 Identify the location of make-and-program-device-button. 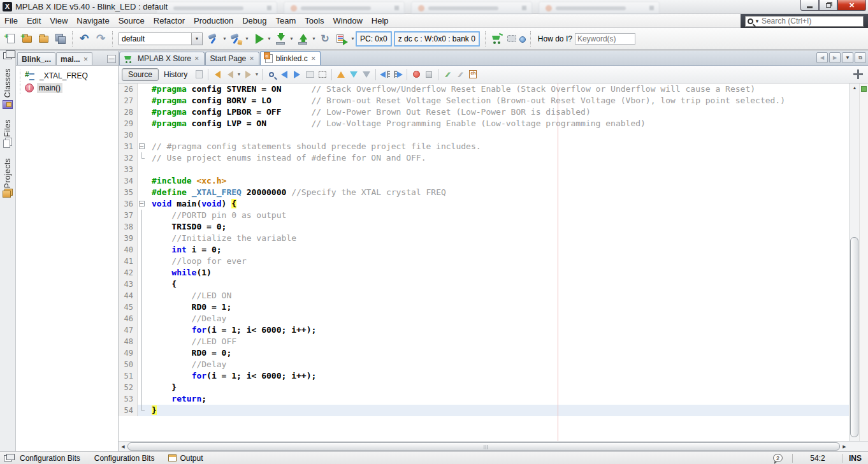
(280, 39).